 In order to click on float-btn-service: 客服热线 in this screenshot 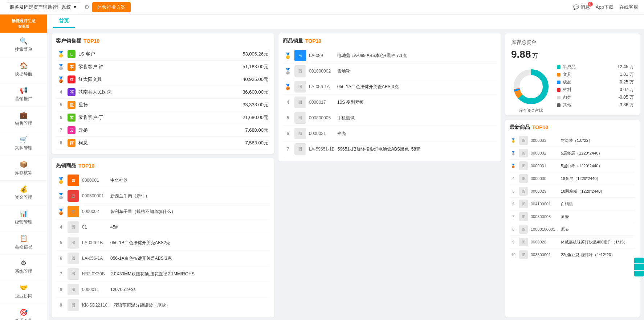, I will do `click(639, 260)`.